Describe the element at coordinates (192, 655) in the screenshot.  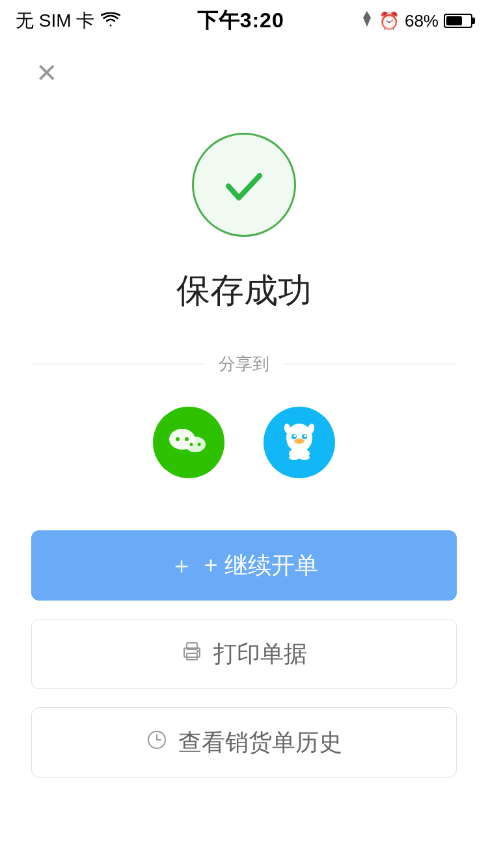
I see `print-icon` at that location.